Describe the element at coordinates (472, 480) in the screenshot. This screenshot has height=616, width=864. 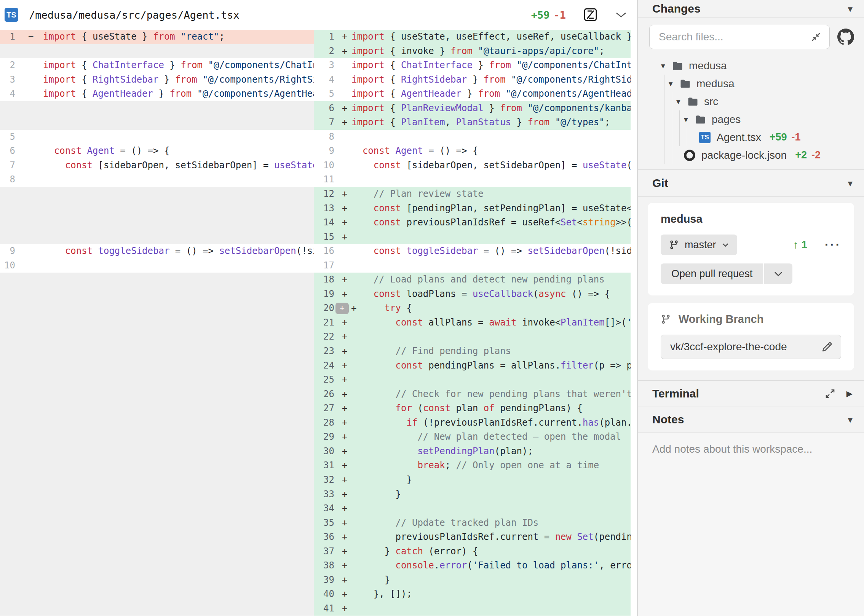
I see `new-diff-row: 32+ }` at that location.